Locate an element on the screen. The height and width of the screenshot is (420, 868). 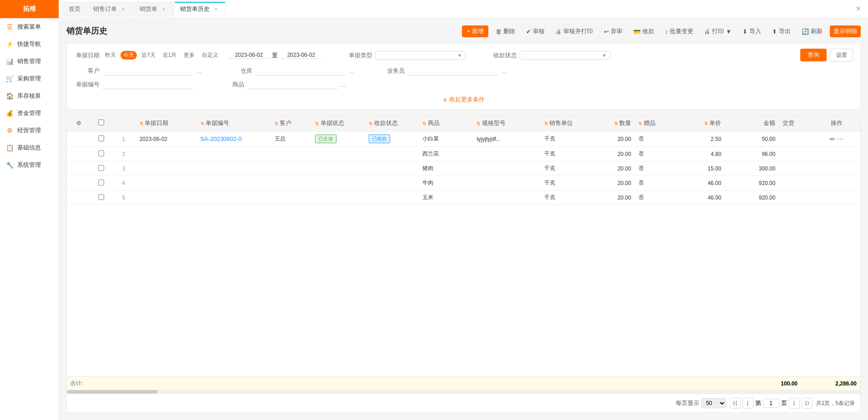
customer-input is located at coordinates (148, 71).